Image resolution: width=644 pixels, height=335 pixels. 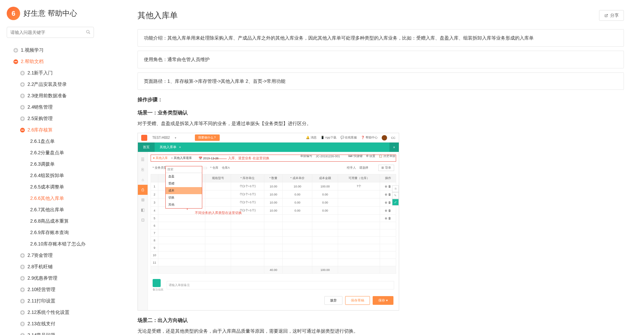 What do you see at coordinates (50, 267) in the screenshot?
I see `nav-item-2-8: 2.8手机旺铺` at bounding box center [50, 267].